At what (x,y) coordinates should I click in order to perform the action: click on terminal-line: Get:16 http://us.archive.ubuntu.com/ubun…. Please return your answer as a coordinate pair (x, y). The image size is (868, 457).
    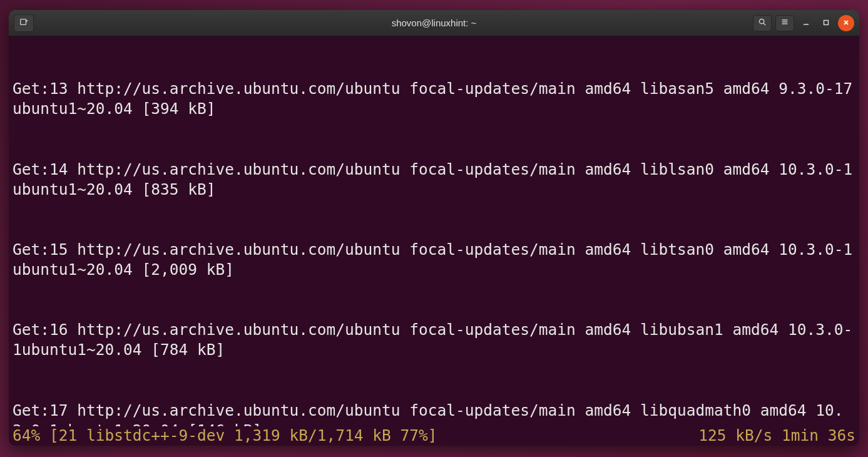
    Looking at the image, I should click on (434, 340).